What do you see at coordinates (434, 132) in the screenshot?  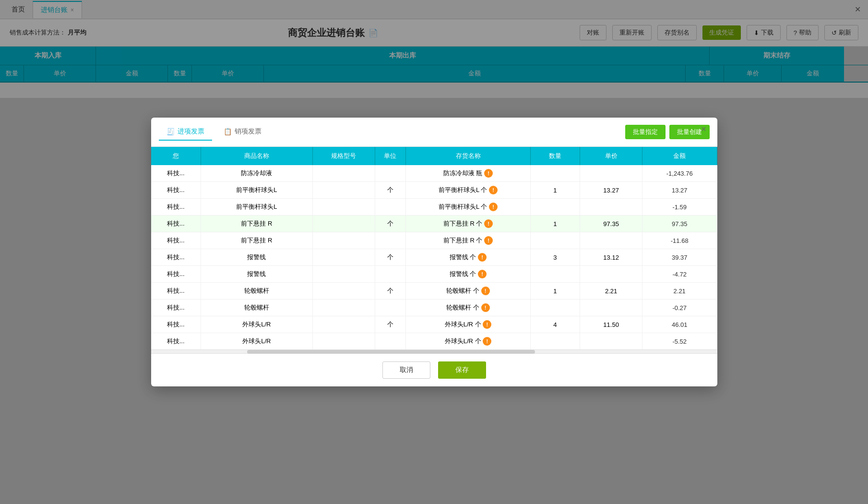 I see `modal-header: 🧾 进项发票 📋 销项发票 批量指定 批量创建 ×` at bounding box center [434, 132].